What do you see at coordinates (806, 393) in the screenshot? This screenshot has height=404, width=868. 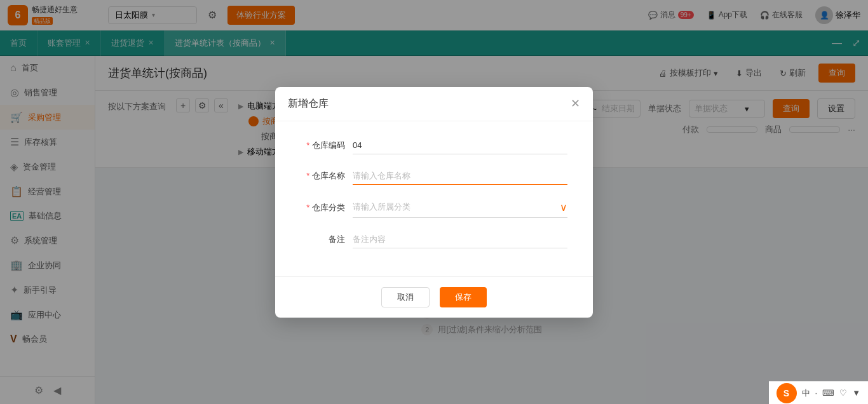 I see `footer-chinese-icon: 中` at bounding box center [806, 393].